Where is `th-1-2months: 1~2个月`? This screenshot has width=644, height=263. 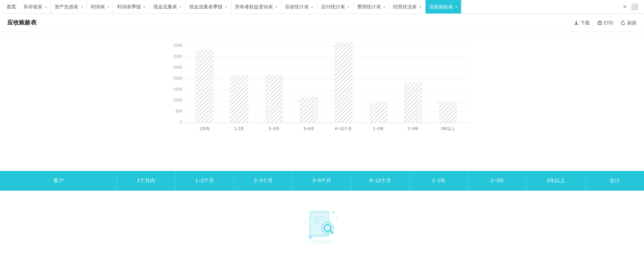 th-1-2months: 1~2个月 is located at coordinates (205, 181).